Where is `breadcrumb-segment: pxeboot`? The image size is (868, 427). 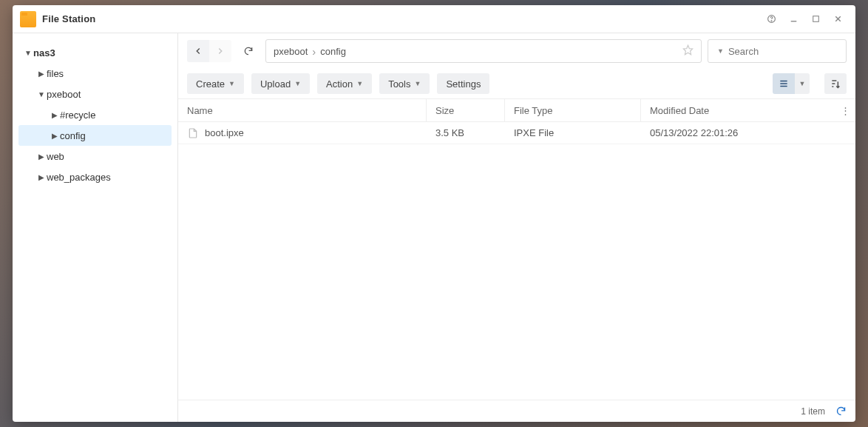
breadcrumb-segment: pxeboot is located at coordinates (291, 52).